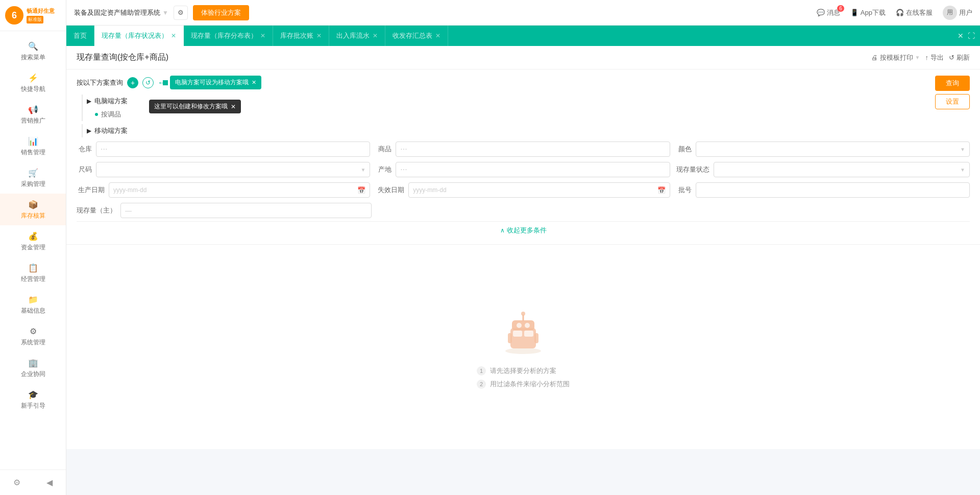 This screenshot has height=495, width=980. What do you see at coordinates (952, 83) in the screenshot?
I see `search-btn: 查询` at bounding box center [952, 83].